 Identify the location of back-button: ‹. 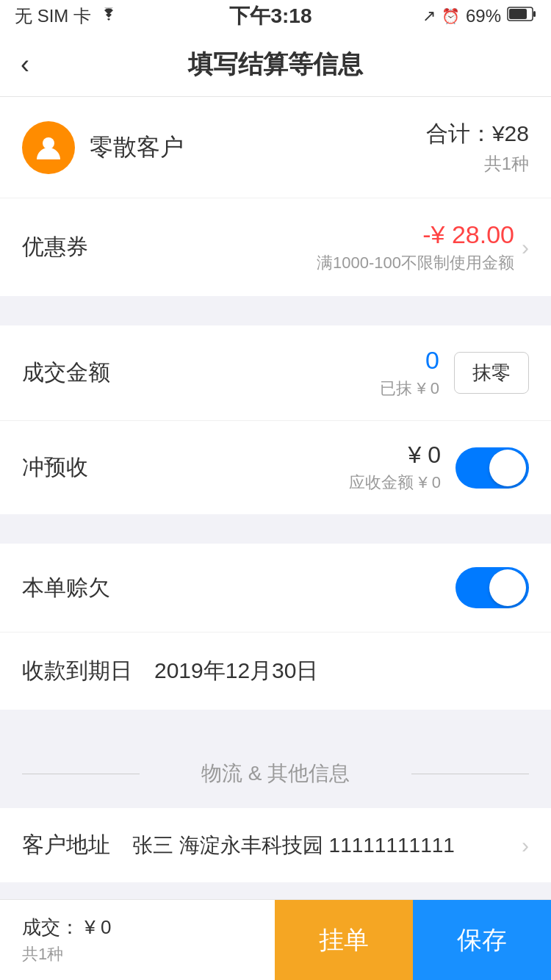
(25, 65).